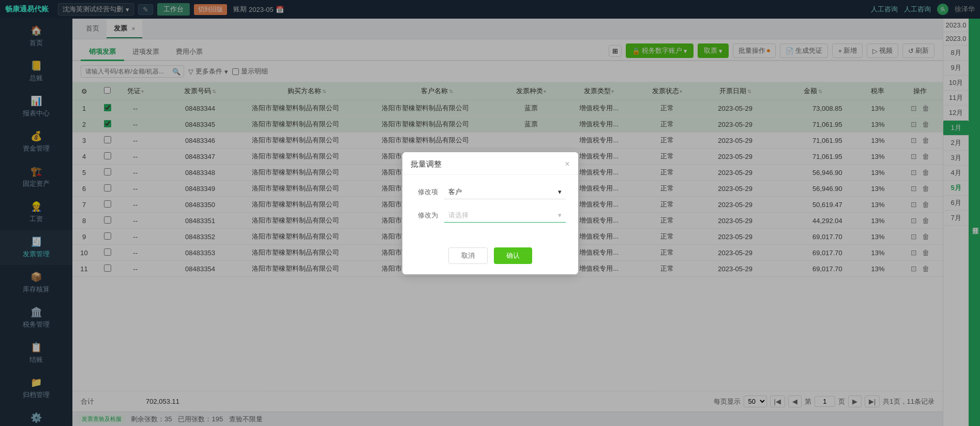 The width and height of the screenshot is (980, 426). What do you see at coordinates (513, 256) in the screenshot?
I see `confirm-btn: 确认` at bounding box center [513, 256].